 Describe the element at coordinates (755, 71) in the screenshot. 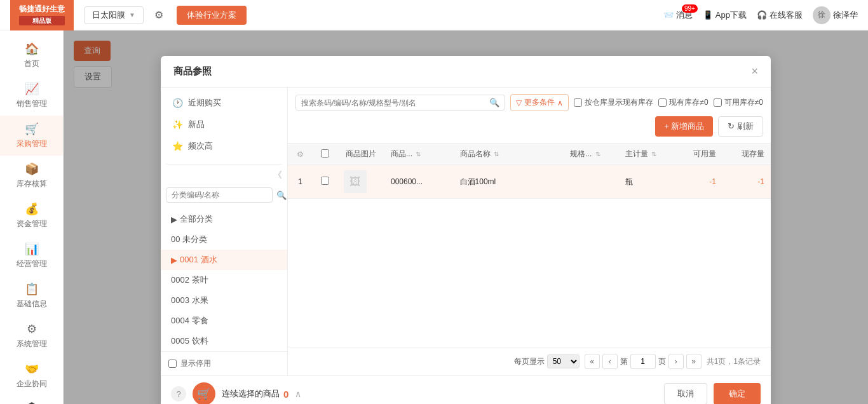

I see `modal-close-button: ×` at that location.